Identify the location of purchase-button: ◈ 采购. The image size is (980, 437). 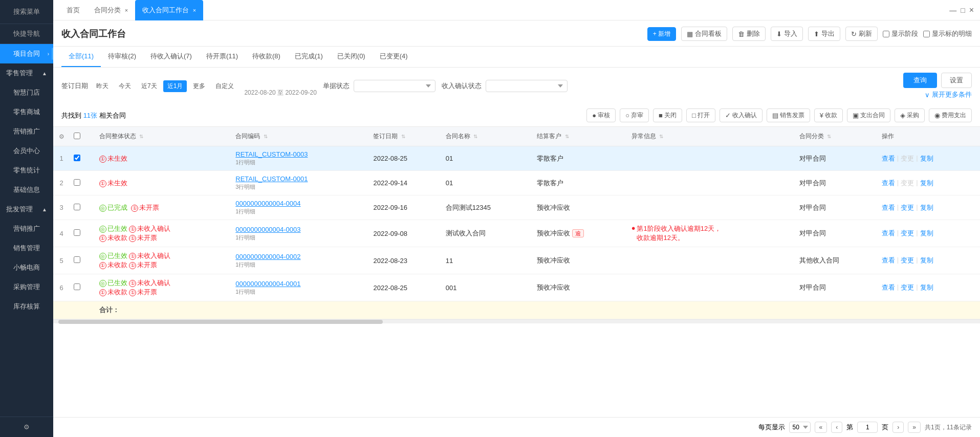
(910, 116).